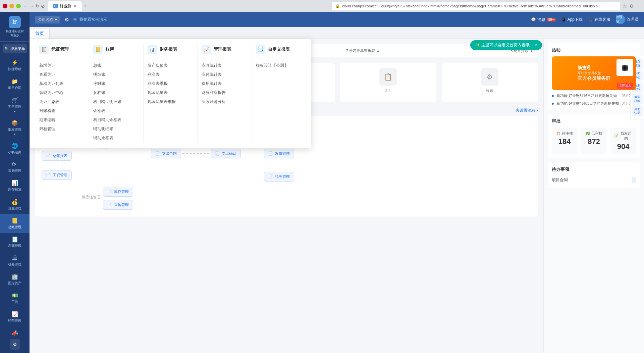 Image resolution: width=644 pixels, height=353 pixels. I want to click on menu-item-smart-center: 智能凭证中心, so click(62, 93).